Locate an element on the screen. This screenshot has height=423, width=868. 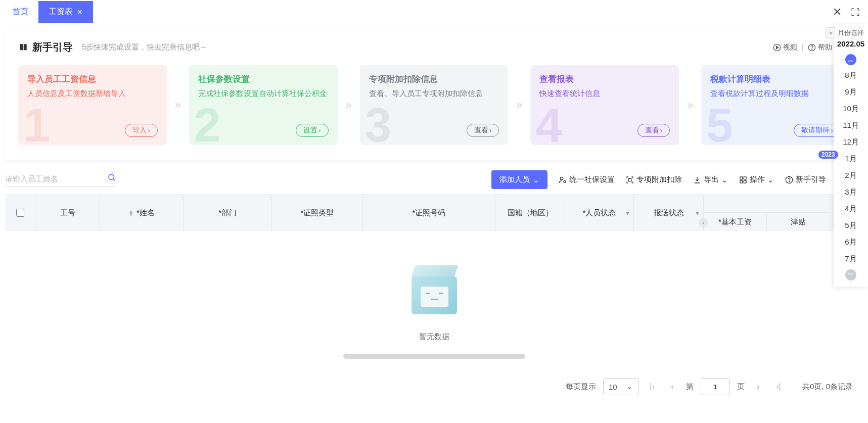
tab-home-label: 首页 is located at coordinates (20, 12).